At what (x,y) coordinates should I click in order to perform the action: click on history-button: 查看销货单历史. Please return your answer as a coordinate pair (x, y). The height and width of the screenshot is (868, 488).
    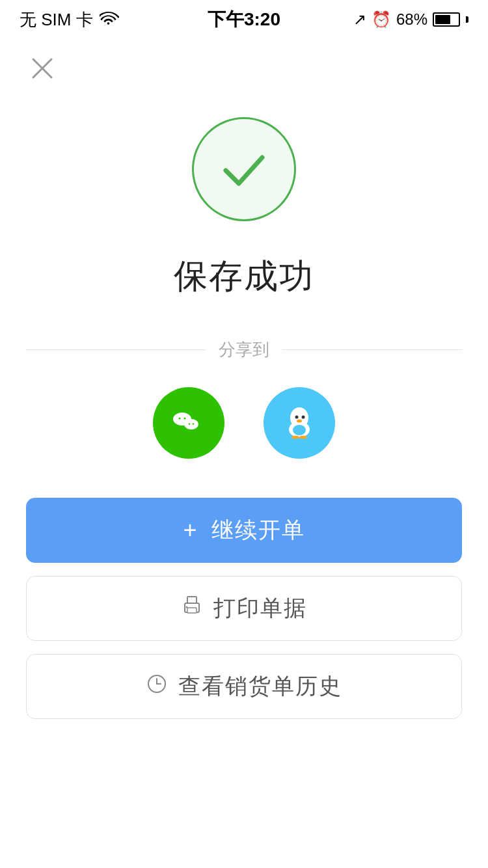
    Looking at the image, I should click on (244, 686).